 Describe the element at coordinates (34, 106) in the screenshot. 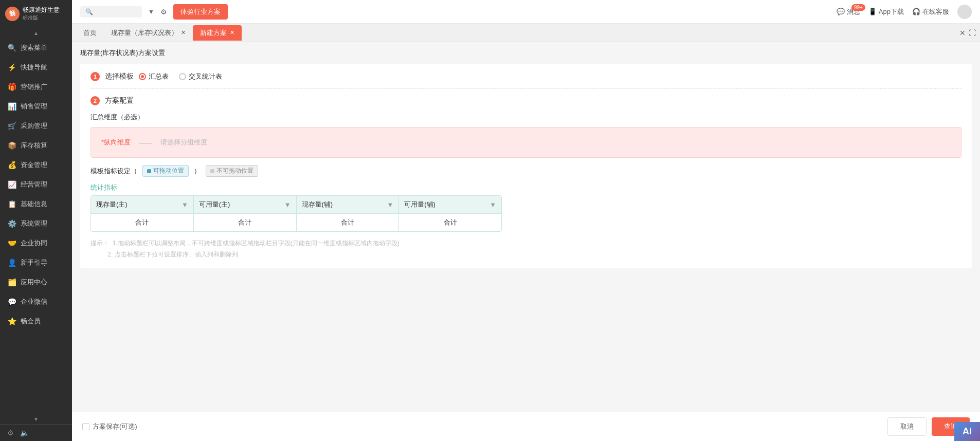

I see `sidebar-item-label: 销售管理` at that location.